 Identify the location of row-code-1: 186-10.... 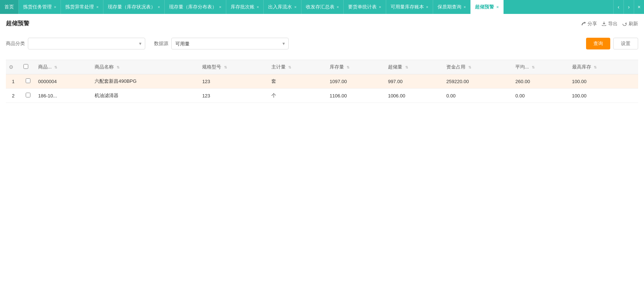
(63, 96).